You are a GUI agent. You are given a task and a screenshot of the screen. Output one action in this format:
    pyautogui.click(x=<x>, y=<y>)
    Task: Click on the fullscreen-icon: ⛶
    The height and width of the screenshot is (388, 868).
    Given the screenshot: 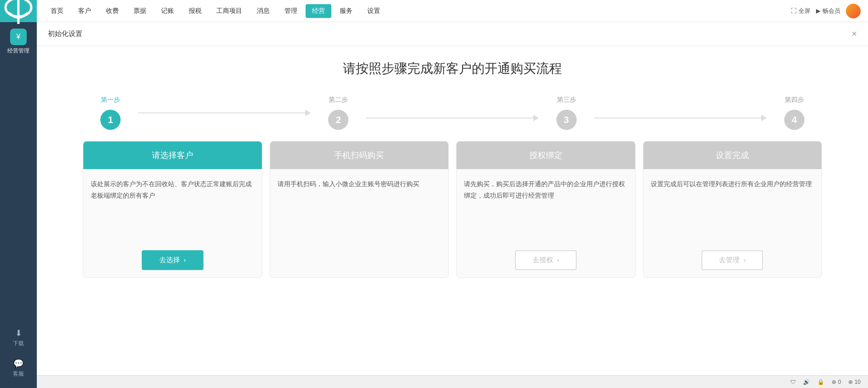 What is the action you would take?
    pyautogui.click(x=793, y=11)
    